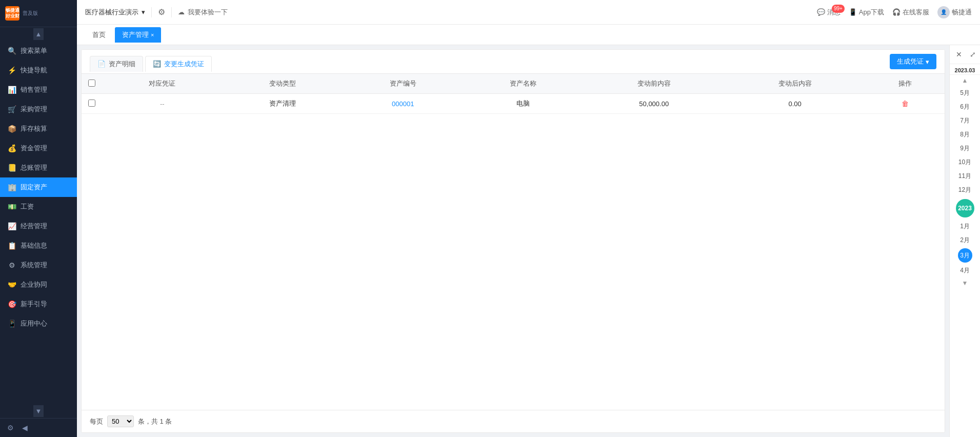  Describe the element at coordinates (38, 187) in the screenshot. I see `sidebar-item-fixed-assets: 🏢 固定资产` at that location.